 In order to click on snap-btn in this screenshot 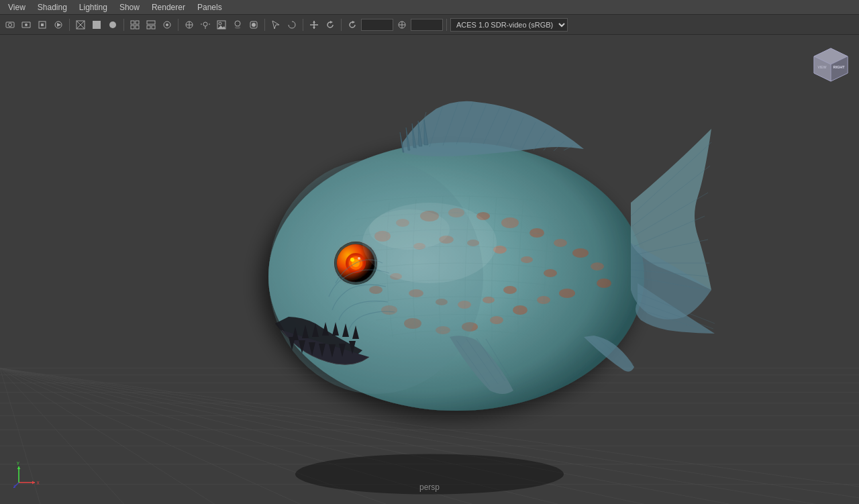, I will do `click(167, 25)`.